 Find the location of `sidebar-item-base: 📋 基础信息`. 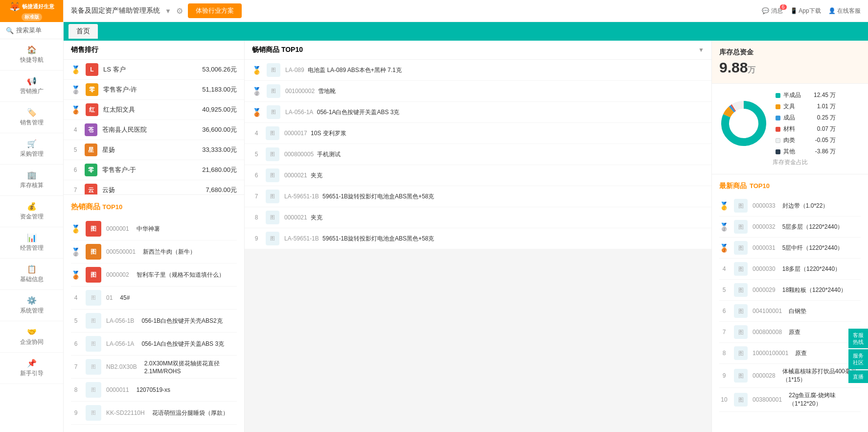

sidebar-item-base: 📋 基础信息 is located at coordinates (31, 274).